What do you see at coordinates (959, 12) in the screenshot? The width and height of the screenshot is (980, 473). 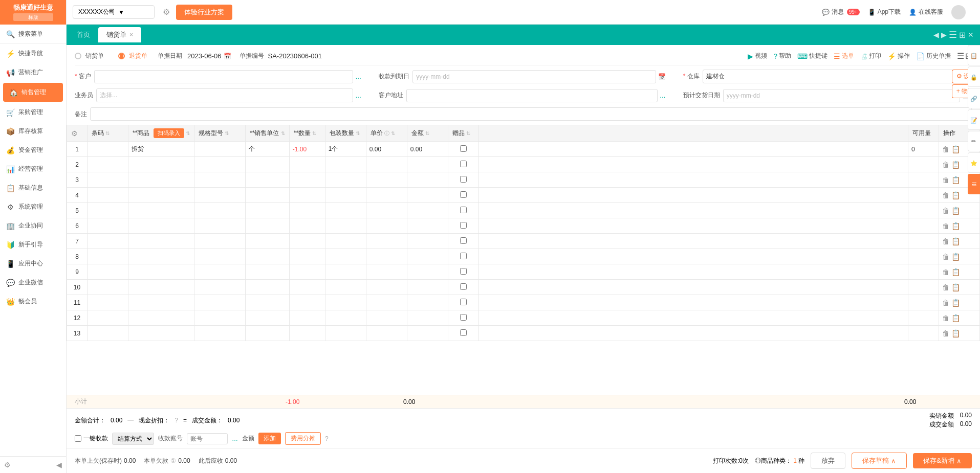 I see `avatar` at bounding box center [959, 12].